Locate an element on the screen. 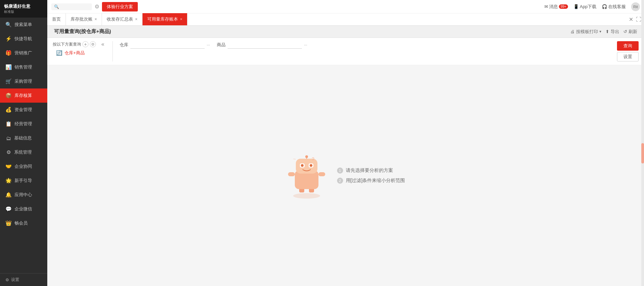 Image resolution: width=644 pixels, height=286 pixels. sidebar-item-basic: 🗂 基础信息 is located at coordinates (24, 138).